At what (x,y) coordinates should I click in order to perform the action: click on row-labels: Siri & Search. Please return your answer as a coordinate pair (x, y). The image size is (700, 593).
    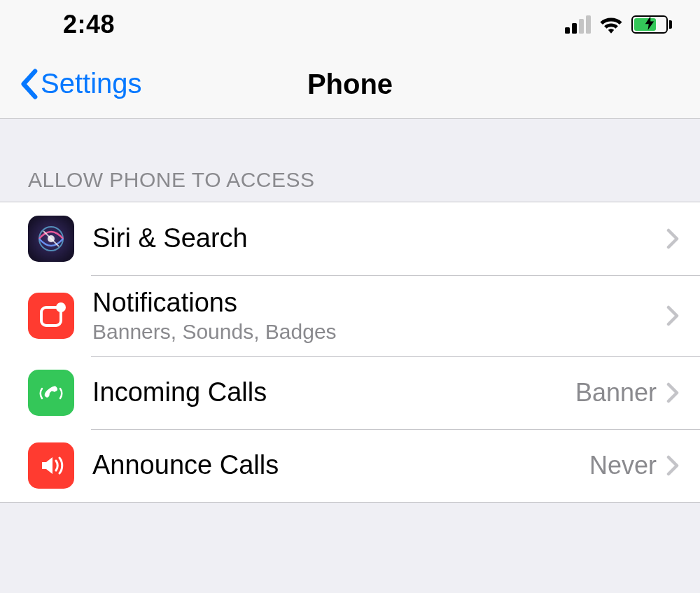
    Looking at the image, I should click on (379, 239).